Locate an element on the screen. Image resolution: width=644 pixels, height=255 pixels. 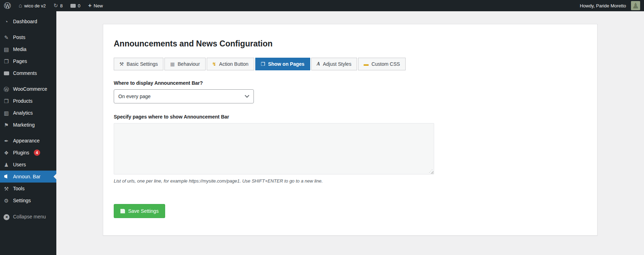
settings-icon: ⚙ is located at coordinates (6, 200).